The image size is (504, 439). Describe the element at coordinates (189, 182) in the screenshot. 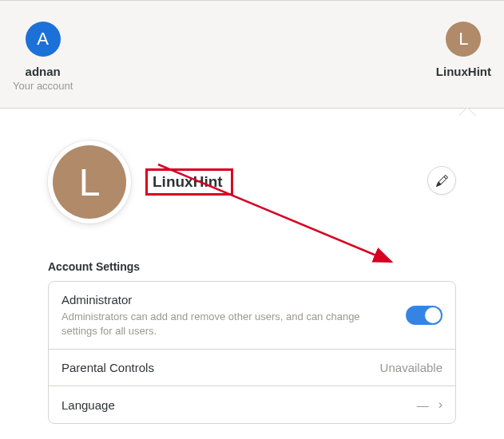

I see `annotation-highlight-box: LinuxHint` at that location.